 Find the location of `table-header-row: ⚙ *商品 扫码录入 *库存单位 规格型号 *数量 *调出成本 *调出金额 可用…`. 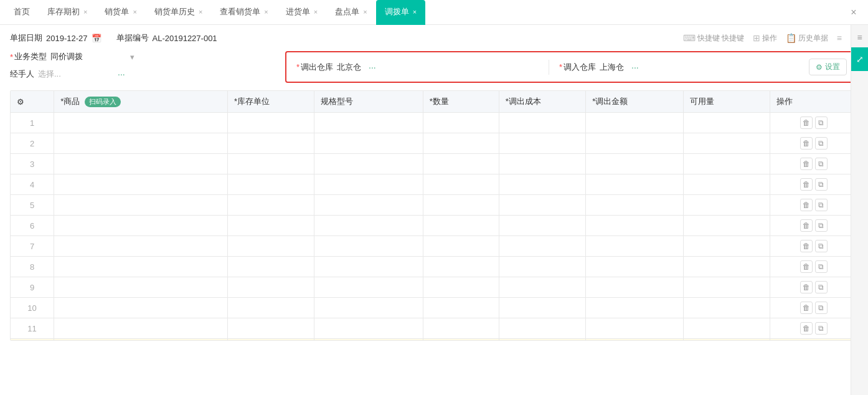

table-header-row: ⚙ *商品 扫码录入 *库存单位 规格型号 *数量 *调出成本 *调出金额 可用… is located at coordinates (434, 102).